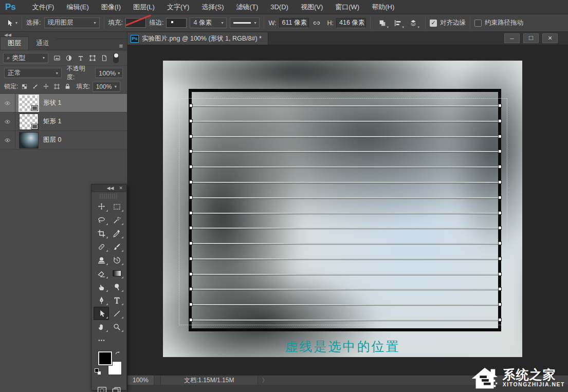 Image resolution: width=568 pixels, height=392 pixels. I want to click on constrain-path-checkbox: 约束路径拖动, so click(499, 23).